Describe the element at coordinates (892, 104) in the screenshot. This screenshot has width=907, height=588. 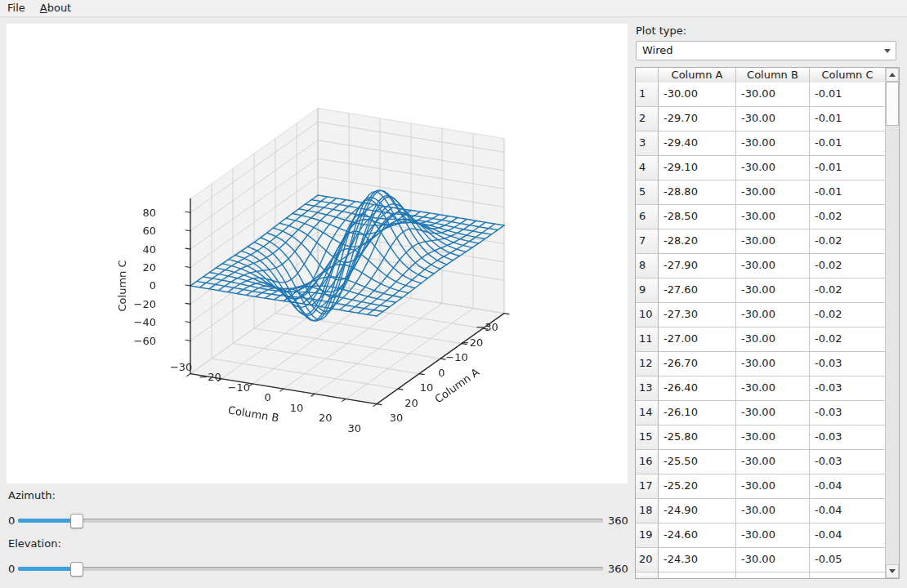
I see `scrollbar-thumb` at that location.